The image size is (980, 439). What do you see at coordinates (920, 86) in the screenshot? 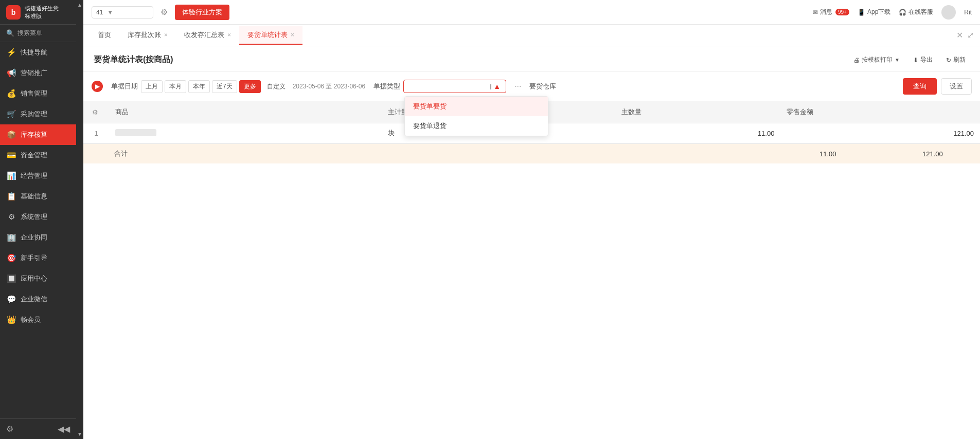
I see `query-button: 查询` at bounding box center [920, 86].